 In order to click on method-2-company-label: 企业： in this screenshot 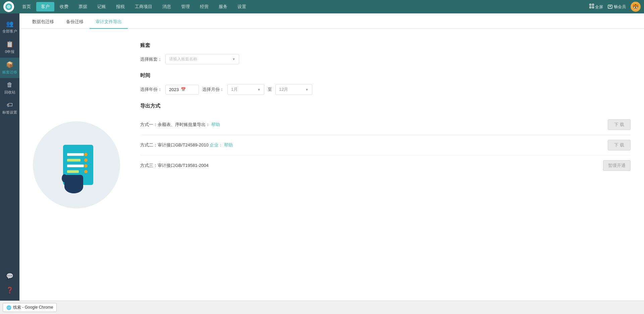, I will do `click(216, 145)`.